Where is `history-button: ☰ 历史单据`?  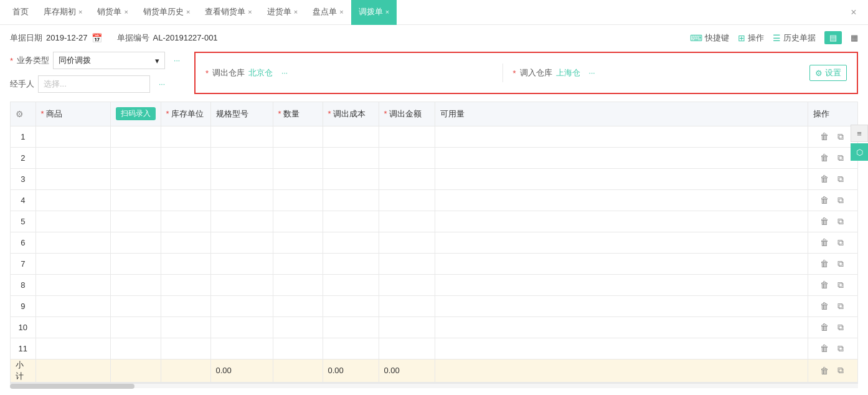
history-button: ☰ 历史单据 is located at coordinates (795, 38).